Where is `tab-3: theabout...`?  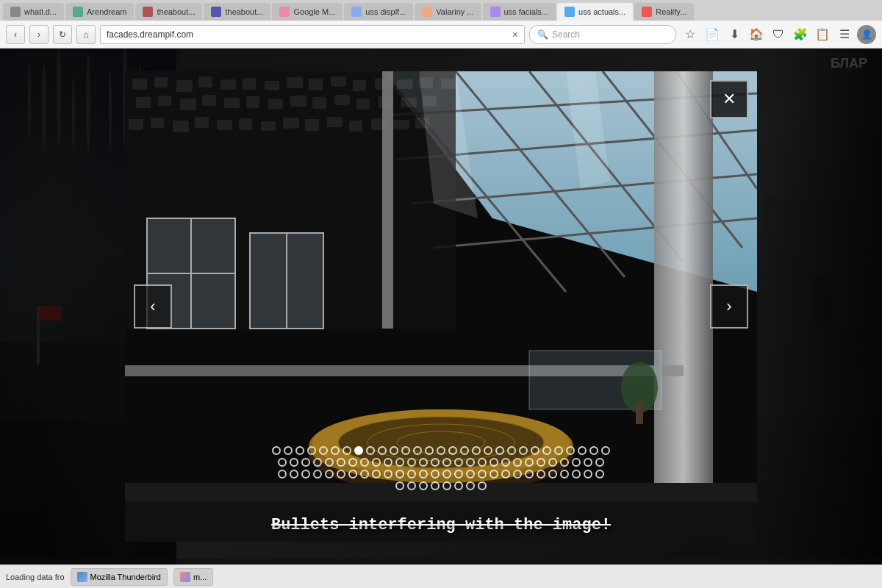
tab-3: theabout... is located at coordinates (237, 12).